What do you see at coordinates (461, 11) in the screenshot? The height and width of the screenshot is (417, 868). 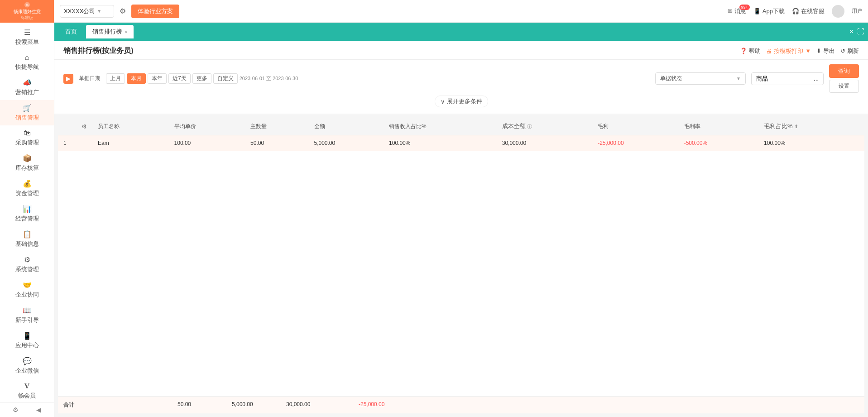 I see `top-header: XXXXX公司 ▼ ⚙ 体验行业方案 ✉ 消息 99+ 📱 App下载 🎧 在线…` at bounding box center [461, 11].